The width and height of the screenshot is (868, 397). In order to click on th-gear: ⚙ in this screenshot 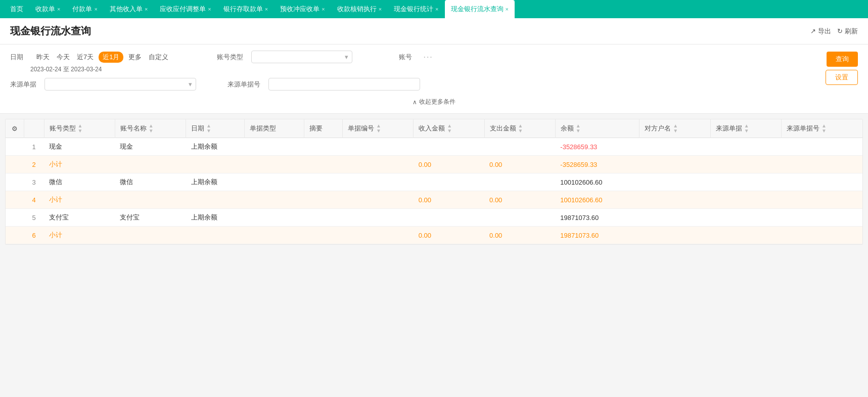, I will do `click(15, 128)`.